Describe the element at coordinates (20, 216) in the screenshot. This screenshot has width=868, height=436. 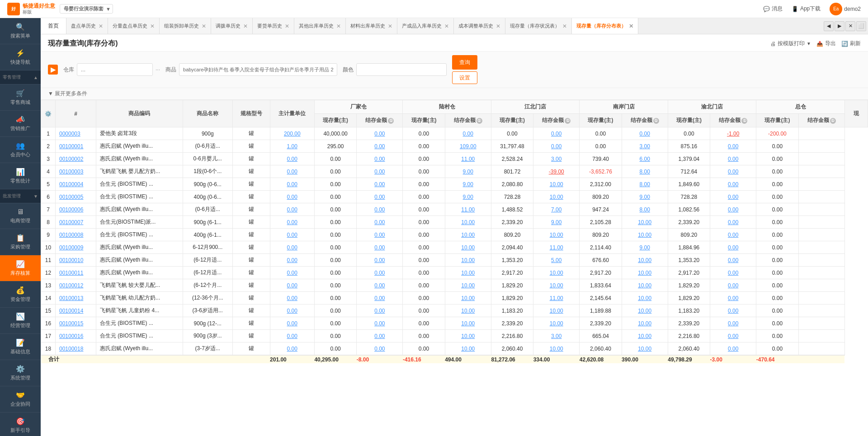
I see `sidebar-item-ecommerce: 🖥 电商管理` at that location.